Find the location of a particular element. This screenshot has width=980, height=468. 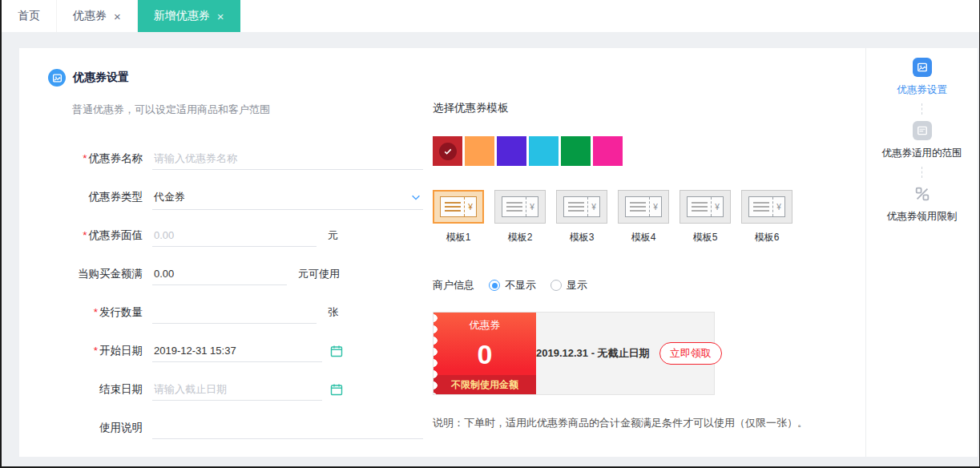

step-label: 优惠券领用限制 is located at coordinates (922, 216).